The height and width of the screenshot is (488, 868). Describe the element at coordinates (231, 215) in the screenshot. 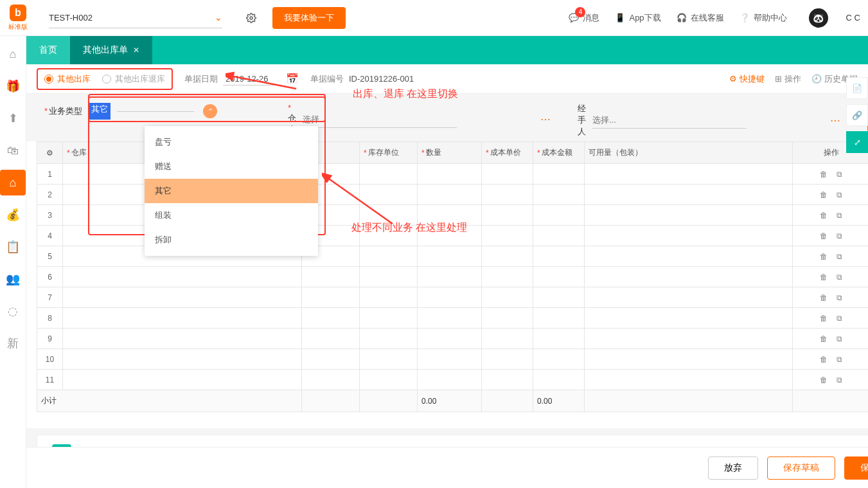

I see `dropdown-item: 组装` at that location.